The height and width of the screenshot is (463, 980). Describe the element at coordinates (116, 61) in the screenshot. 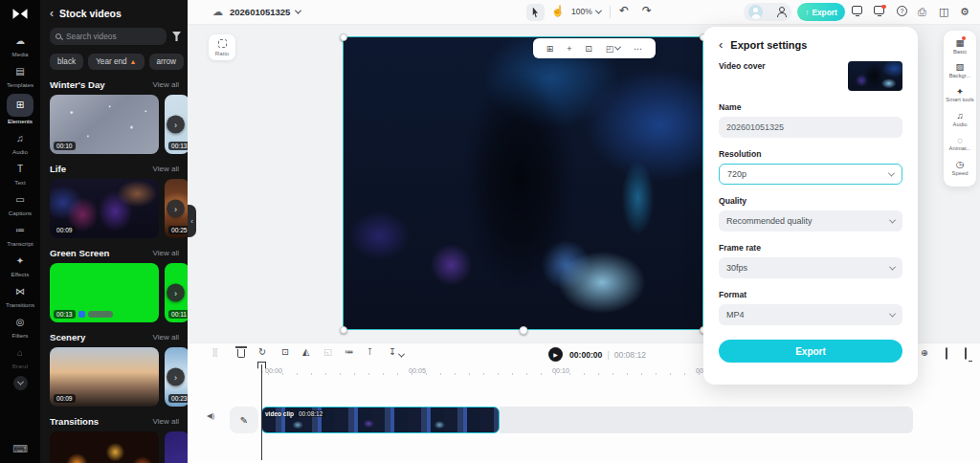

I see `tag-year-end: Year end▲` at that location.